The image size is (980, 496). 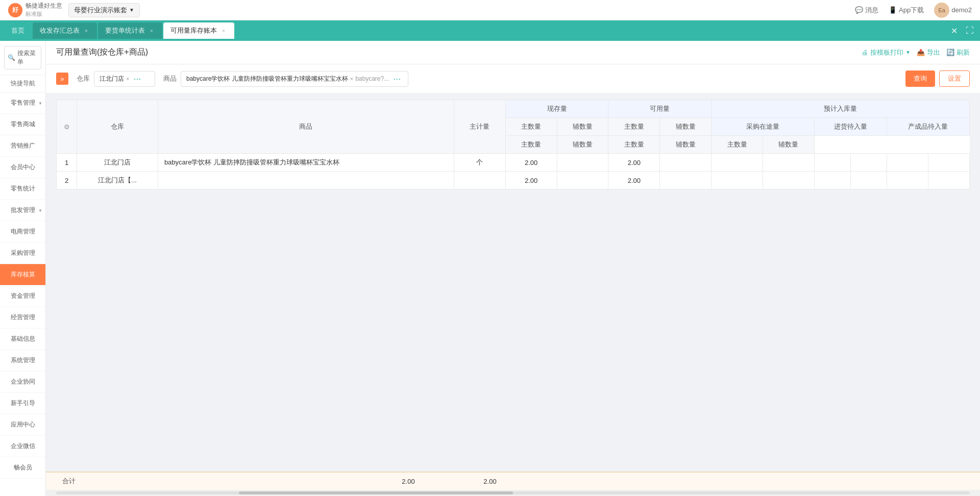 I want to click on logo-icon: 好, so click(x=15, y=10).